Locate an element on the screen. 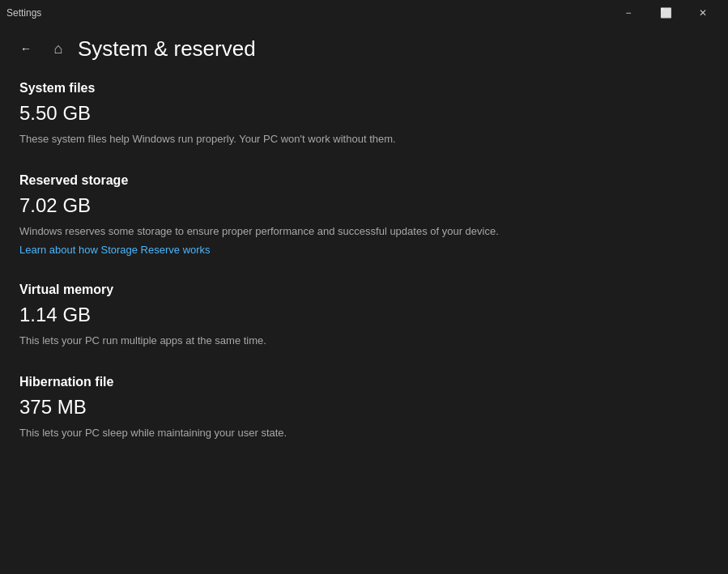 The image size is (728, 574). reserved-storage-heading: Reserved storage is located at coordinates (364, 181).